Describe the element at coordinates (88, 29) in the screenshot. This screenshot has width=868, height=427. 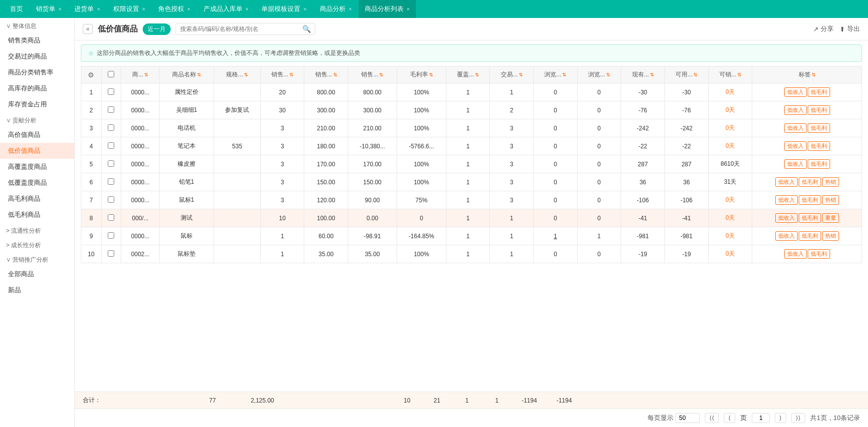
I see `collapse-button: «` at that location.